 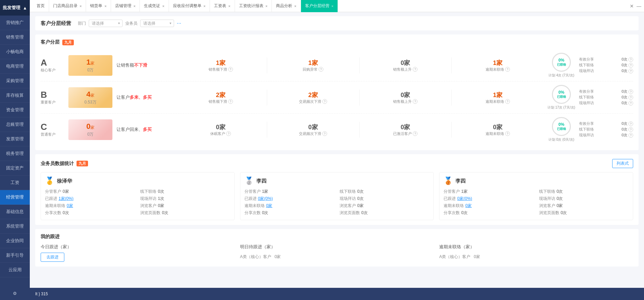 I want to click on tab-close-门店商品目录: ×, so click(x=81, y=6).